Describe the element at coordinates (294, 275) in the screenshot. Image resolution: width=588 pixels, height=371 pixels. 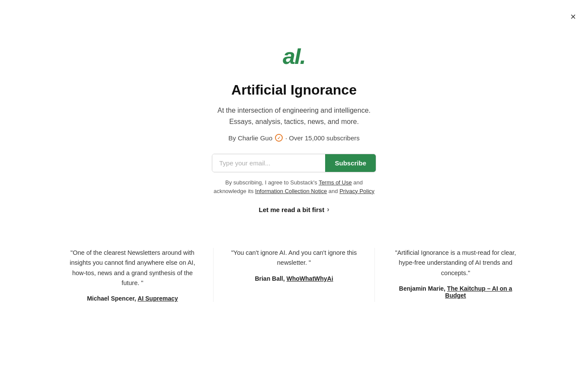
I see `testimonial-2: "You can't ignore AI. And you can't igno…` at that location.